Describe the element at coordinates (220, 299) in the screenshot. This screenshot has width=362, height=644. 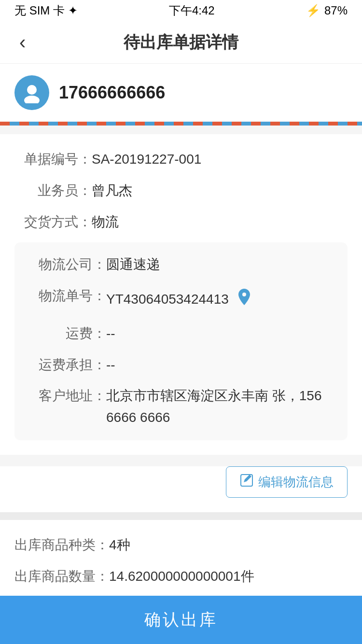
I see `tracking-number-value: YT43064053424413` at that location.